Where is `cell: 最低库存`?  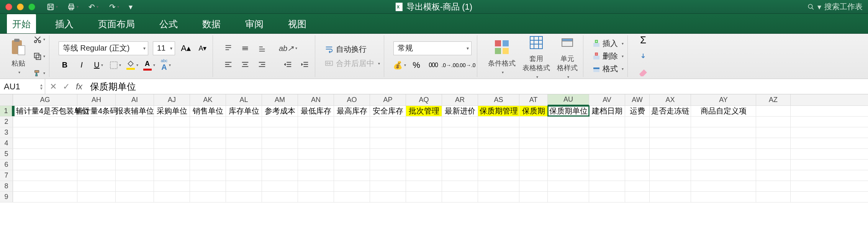
cell: 最低库存 is located at coordinates (316, 111).